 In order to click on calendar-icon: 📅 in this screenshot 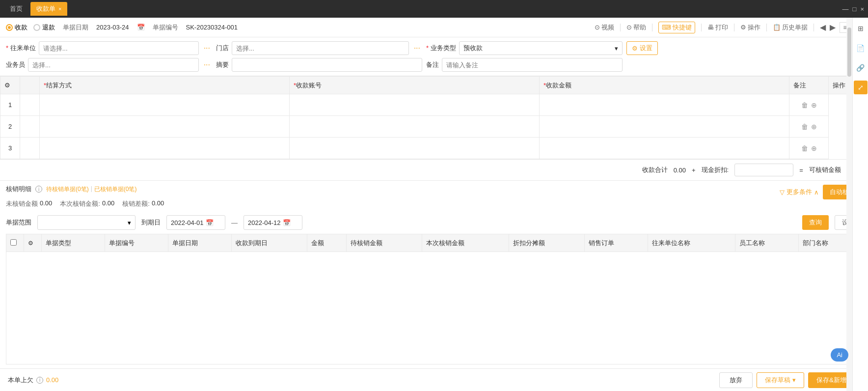, I will do `click(141, 28)`.